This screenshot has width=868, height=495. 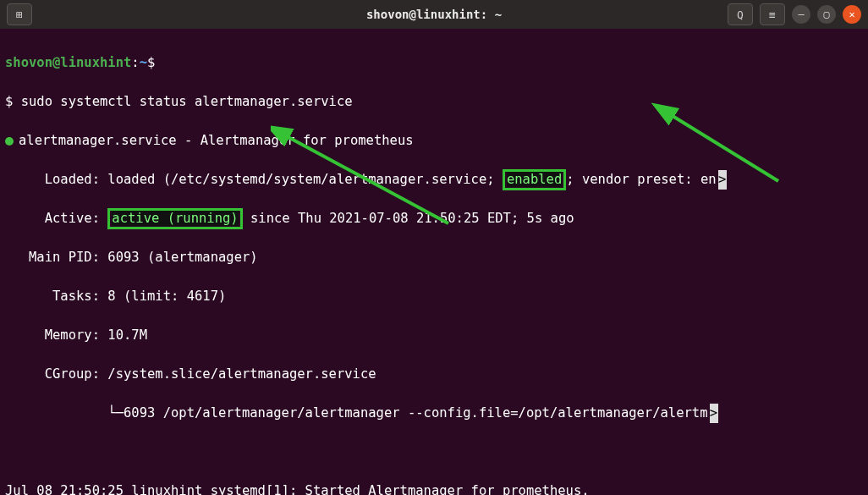 What do you see at coordinates (851, 14) in the screenshot?
I see `close-icon: ✕` at bounding box center [851, 14].